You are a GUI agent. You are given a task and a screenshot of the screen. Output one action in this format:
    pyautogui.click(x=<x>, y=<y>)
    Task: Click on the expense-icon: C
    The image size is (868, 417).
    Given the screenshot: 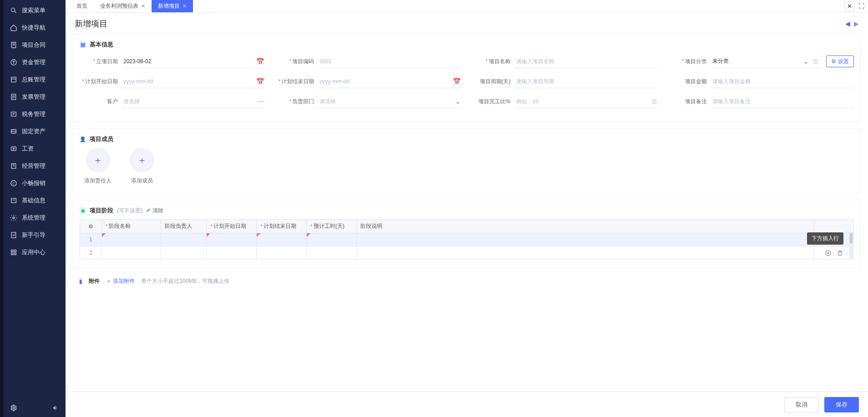 What is the action you would take?
    pyautogui.click(x=14, y=183)
    